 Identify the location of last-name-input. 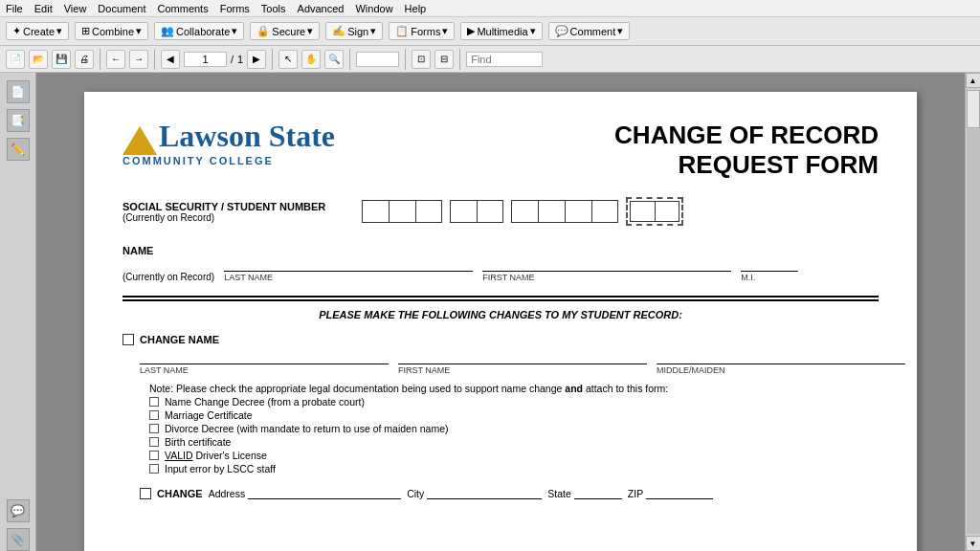
(348, 265).